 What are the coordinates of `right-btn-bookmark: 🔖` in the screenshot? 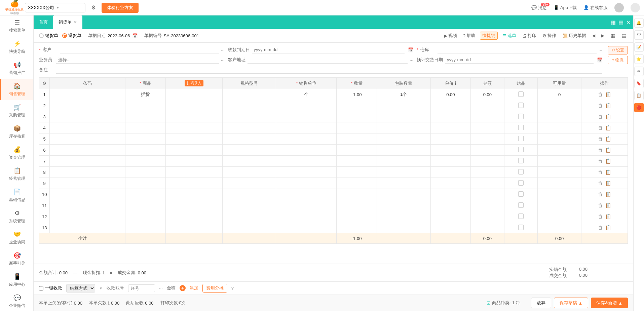 It's located at (639, 83).